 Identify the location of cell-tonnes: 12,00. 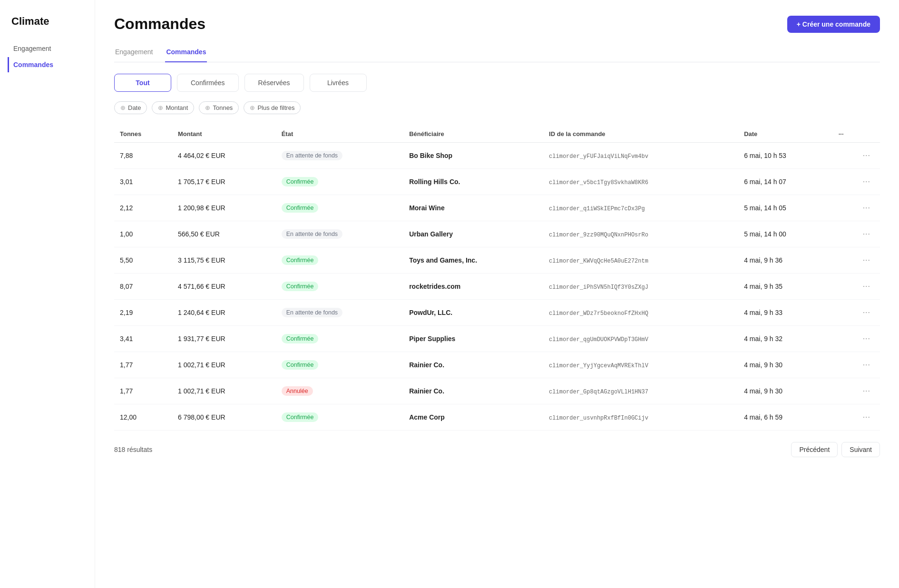
(143, 418).